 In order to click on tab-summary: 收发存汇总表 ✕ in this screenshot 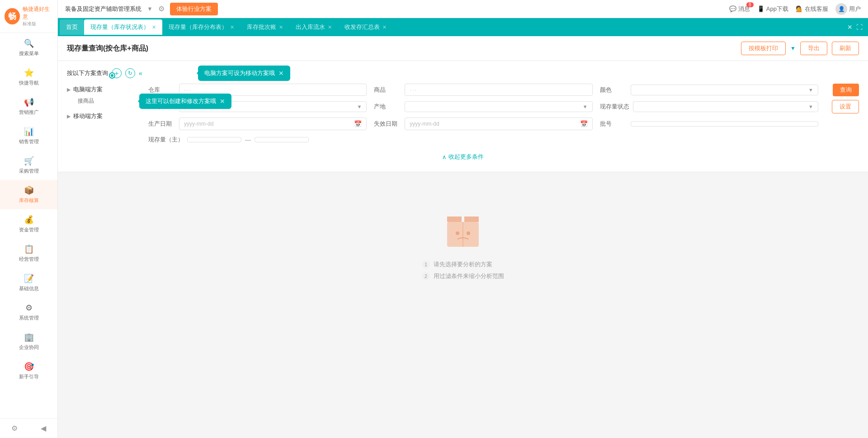, I will do `click(365, 27)`.